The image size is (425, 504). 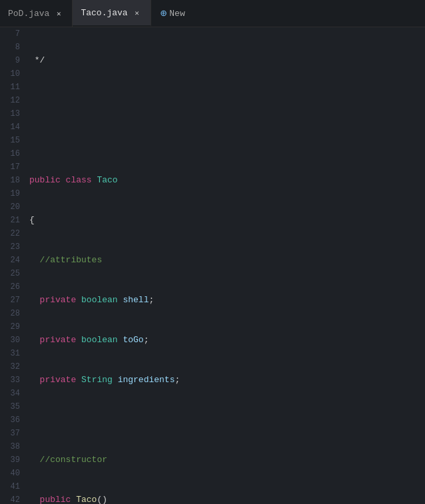 I want to click on tab-pod-label: PoD.java, so click(x=29, y=13).